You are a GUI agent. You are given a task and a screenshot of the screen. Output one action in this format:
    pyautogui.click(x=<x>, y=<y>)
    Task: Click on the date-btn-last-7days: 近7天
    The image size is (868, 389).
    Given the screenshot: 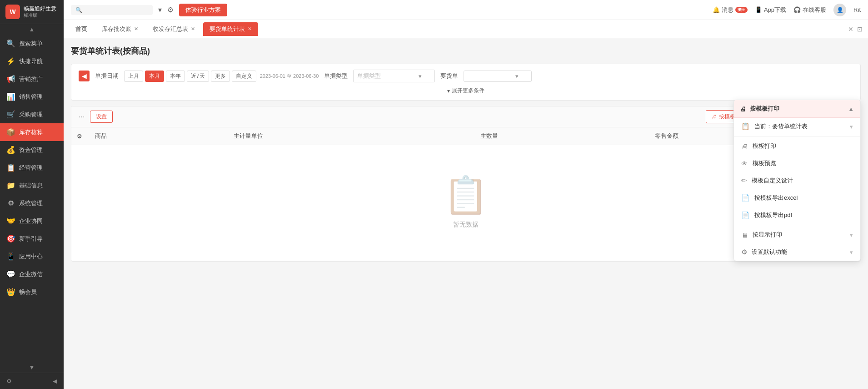 What is the action you would take?
    pyautogui.click(x=198, y=76)
    